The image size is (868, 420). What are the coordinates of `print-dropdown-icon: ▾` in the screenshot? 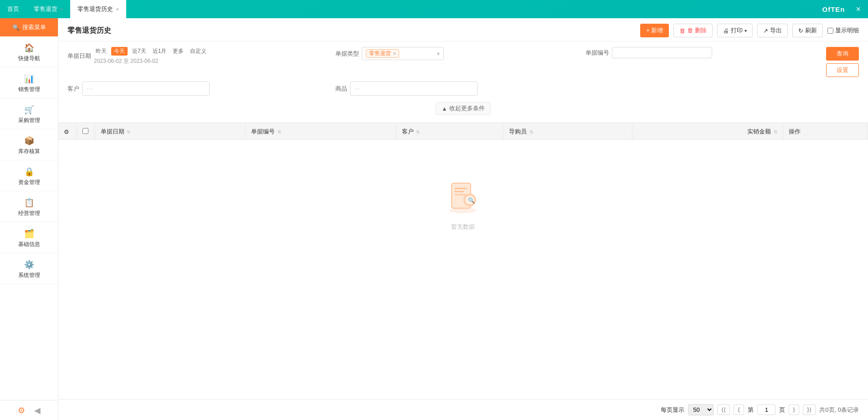 It's located at (745, 31).